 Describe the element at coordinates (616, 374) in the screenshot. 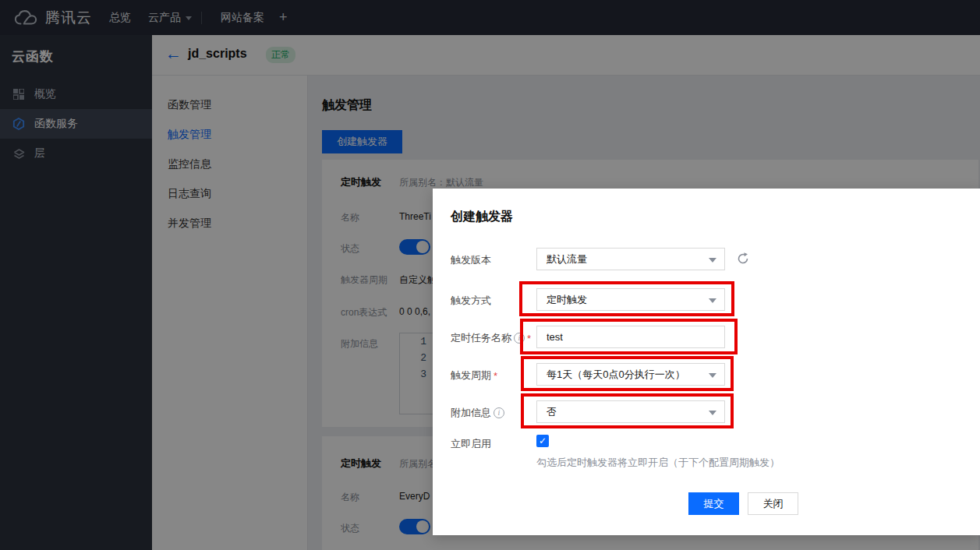

I see `cycle-select-value: 每1天（每天0点0分执行一次）` at that location.